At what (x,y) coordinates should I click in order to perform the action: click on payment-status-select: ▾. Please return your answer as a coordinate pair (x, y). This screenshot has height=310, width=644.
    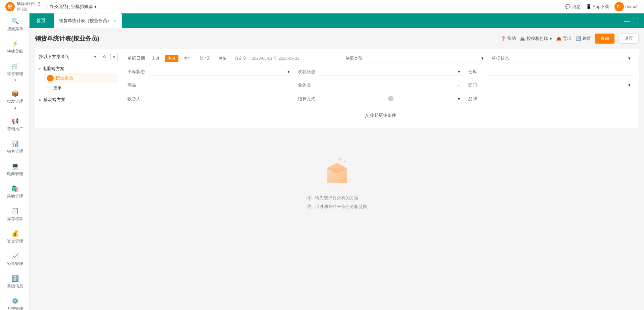
    Looking at the image, I should click on (391, 72).